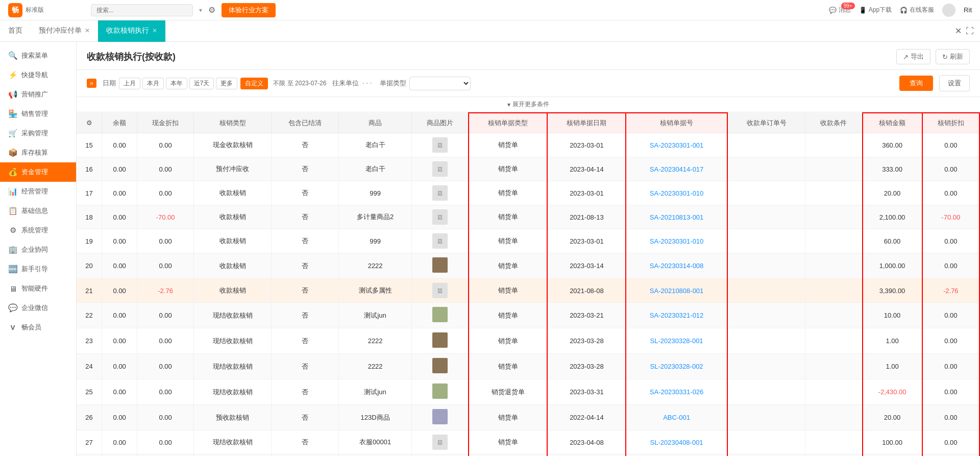  Describe the element at coordinates (586, 170) in the screenshot. I see `row-verify-bill-date: 2023-04-14` at that location.